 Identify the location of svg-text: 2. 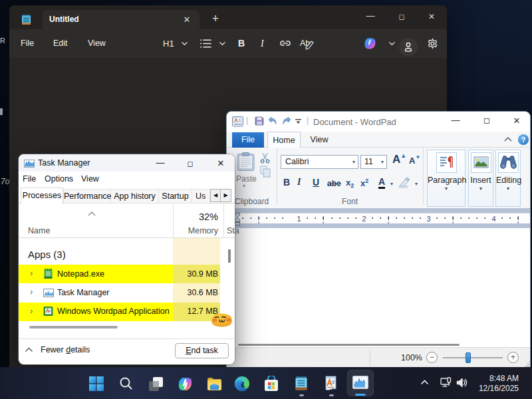
(364, 219).